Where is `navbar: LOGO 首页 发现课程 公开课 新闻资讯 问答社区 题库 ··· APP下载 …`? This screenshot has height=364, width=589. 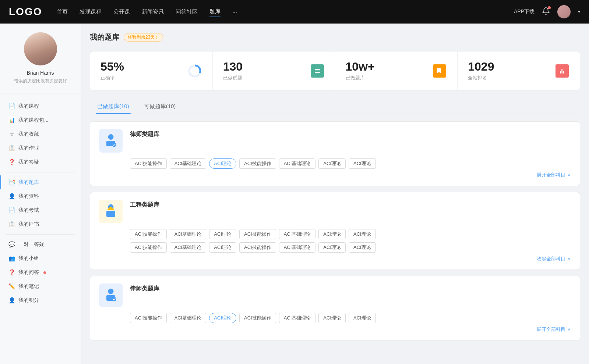
navbar: LOGO 首页 发现课程 公开课 新闻资讯 问答社区 题库 ··· APP下载 … is located at coordinates (294, 12).